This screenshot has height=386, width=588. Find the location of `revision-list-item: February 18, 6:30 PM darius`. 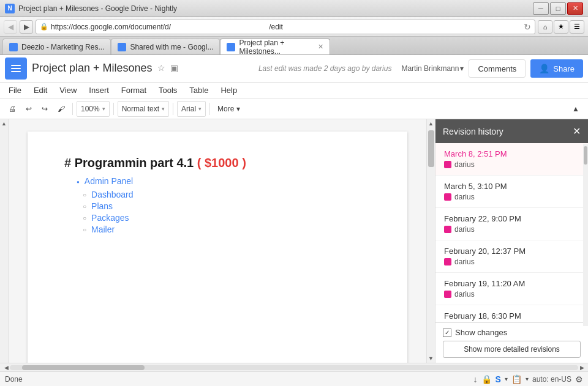

revision-list-item: February 18, 6:30 PM darius is located at coordinates (512, 314).